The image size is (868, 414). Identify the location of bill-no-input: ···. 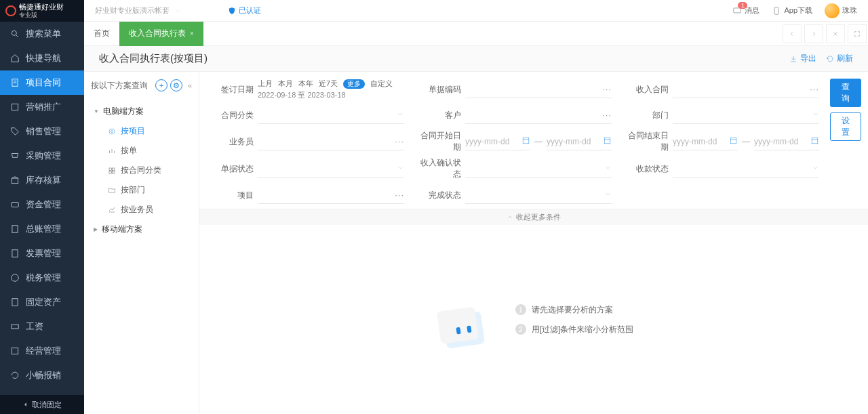
(538, 89).